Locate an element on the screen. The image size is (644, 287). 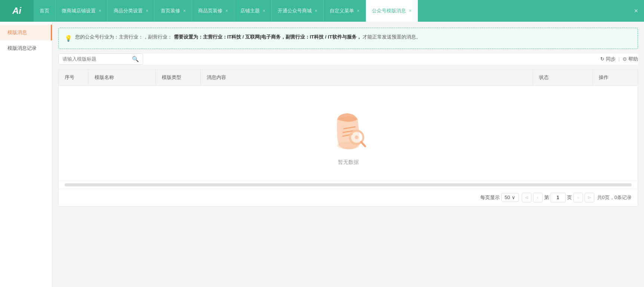
help-icon: ⊙ is located at coordinates (625, 59).